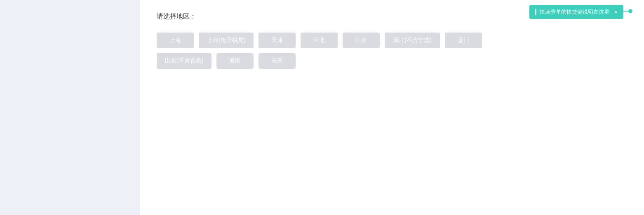 The image size is (644, 215). What do you see at coordinates (575, 12) in the screenshot?
I see `tooltip-text: 快速录单的快捷键说明在这里` at bounding box center [575, 12].